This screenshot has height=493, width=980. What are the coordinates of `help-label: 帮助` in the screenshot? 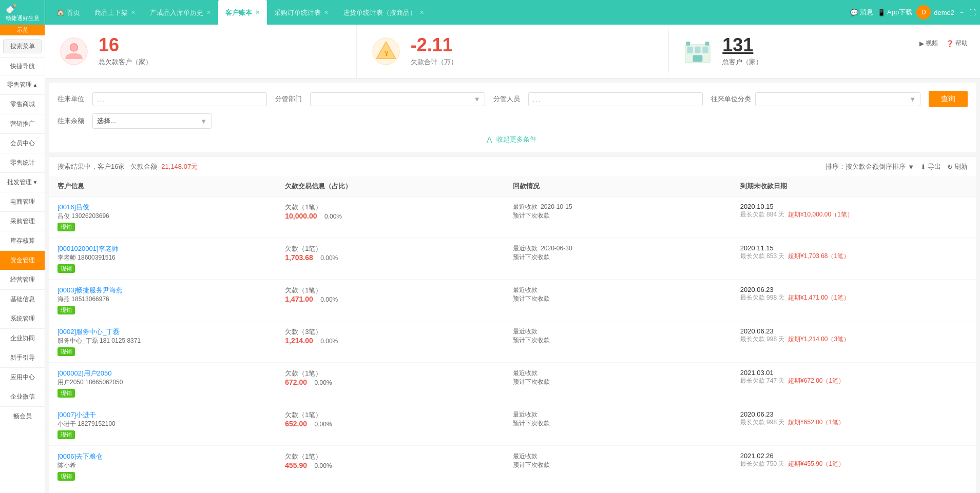 It's located at (962, 43).